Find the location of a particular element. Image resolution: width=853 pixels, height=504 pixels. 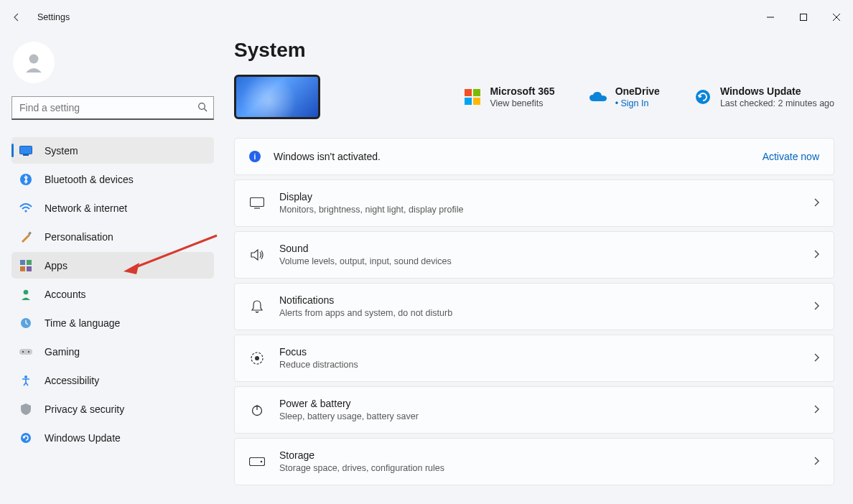

hero-link-title: Windows Update is located at coordinates (777, 91).